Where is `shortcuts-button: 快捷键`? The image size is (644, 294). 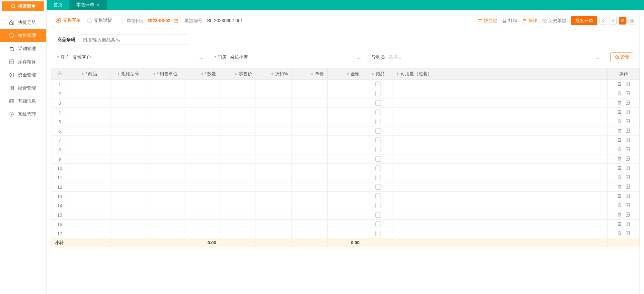
shortcuts-button: 快捷键 is located at coordinates (488, 21).